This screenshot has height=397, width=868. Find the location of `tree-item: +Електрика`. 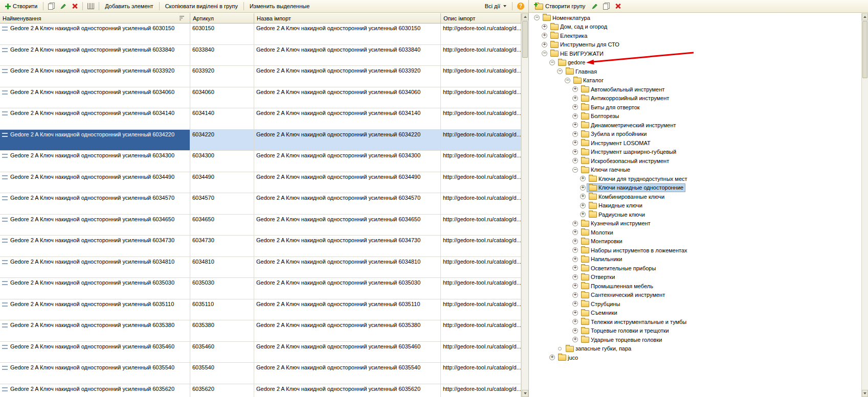

tree-item: +Електрика is located at coordinates (695, 36).